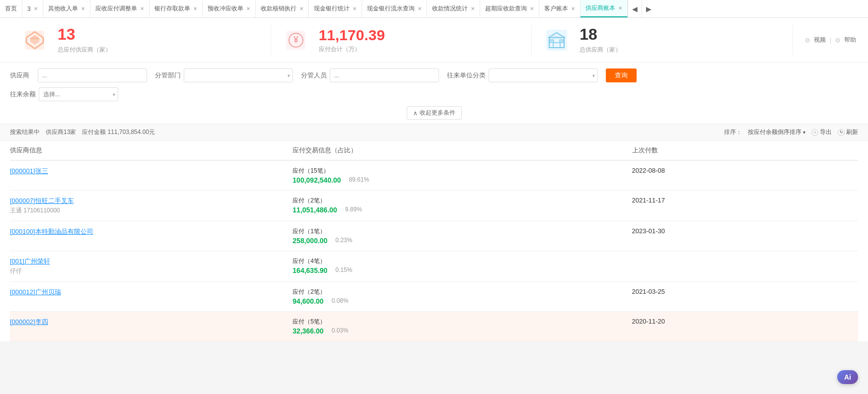 The width and height of the screenshot is (868, 394). I want to click on nav-tab-cash-bank-flow: 现金银行流水查询 ✕, so click(394, 9).